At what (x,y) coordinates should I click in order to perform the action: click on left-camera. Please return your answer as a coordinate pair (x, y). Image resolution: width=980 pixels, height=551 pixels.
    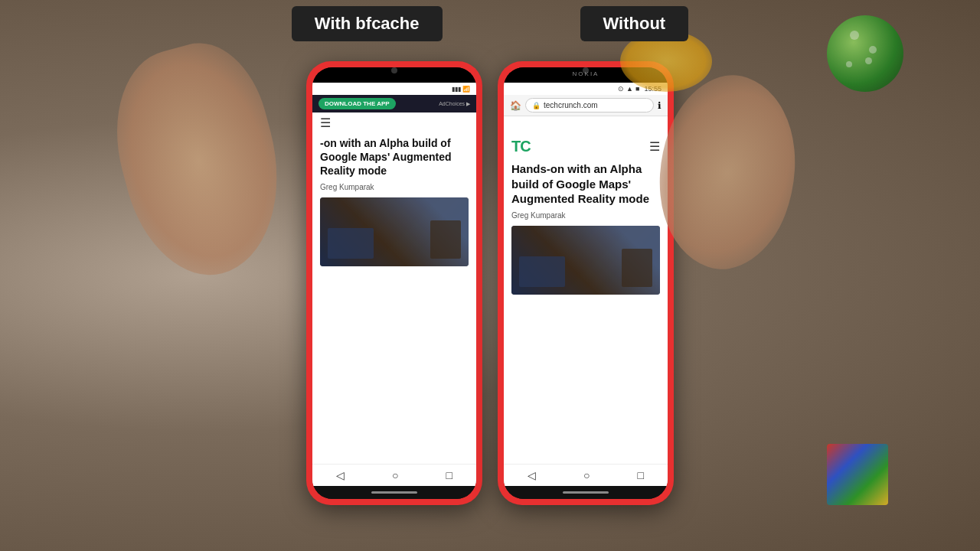
    Looking at the image, I should click on (394, 70).